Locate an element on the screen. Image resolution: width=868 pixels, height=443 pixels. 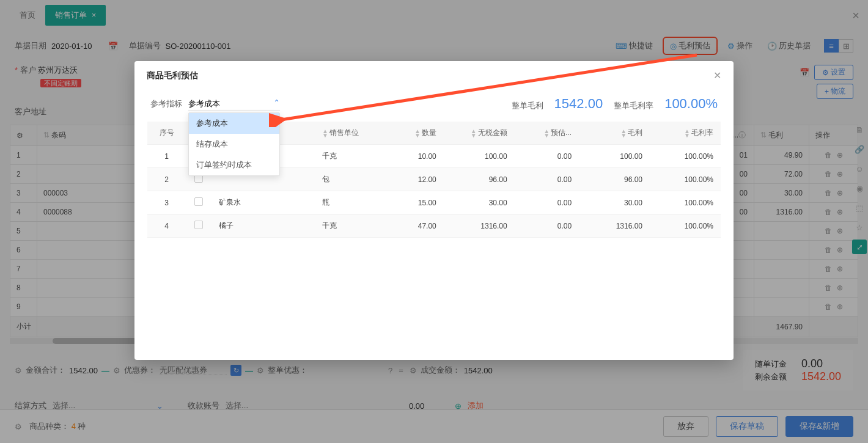
ref-select: ⌄ 参考成本 结存成本 订单签约时成本 is located at coordinates (234, 104).